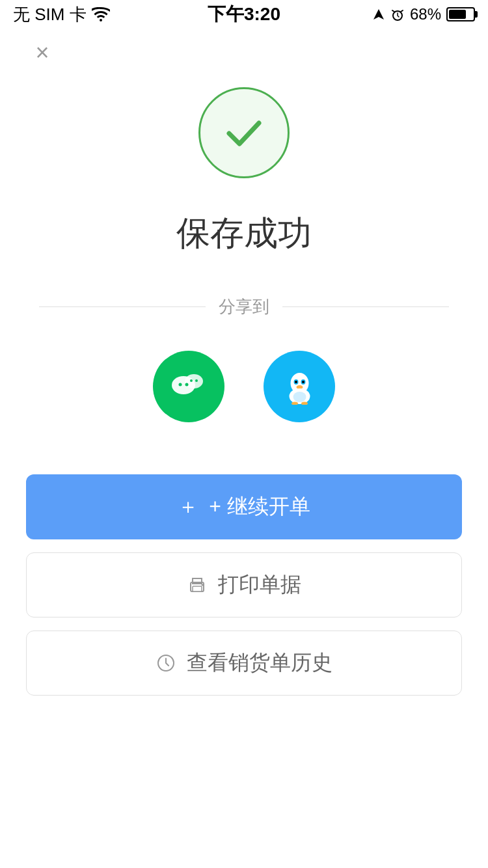  Describe the element at coordinates (244, 663) in the screenshot. I see `history-button: 查看销货单历史` at that location.